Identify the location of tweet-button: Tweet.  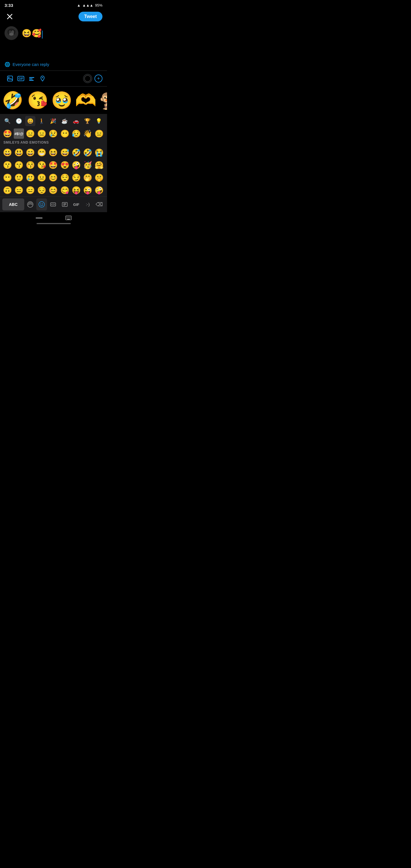
(90, 17).